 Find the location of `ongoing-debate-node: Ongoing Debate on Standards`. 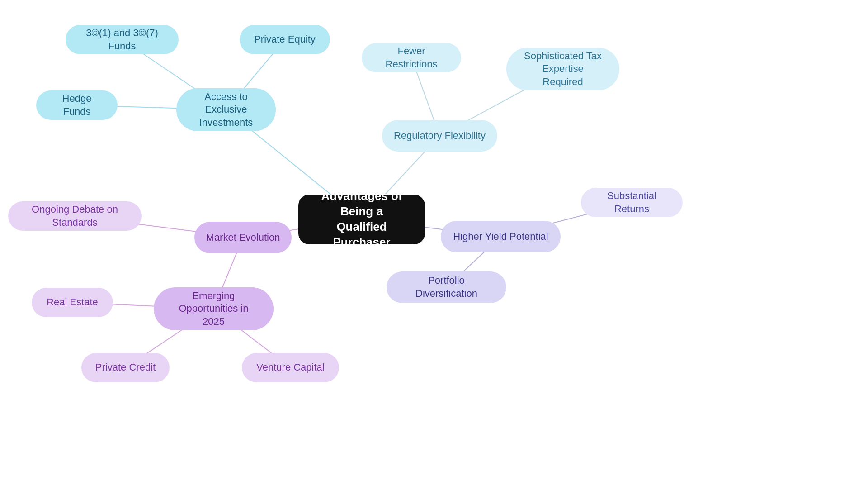

ongoing-debate-node: Ongoing Debate on Standards is located at coordinates (75, 216).